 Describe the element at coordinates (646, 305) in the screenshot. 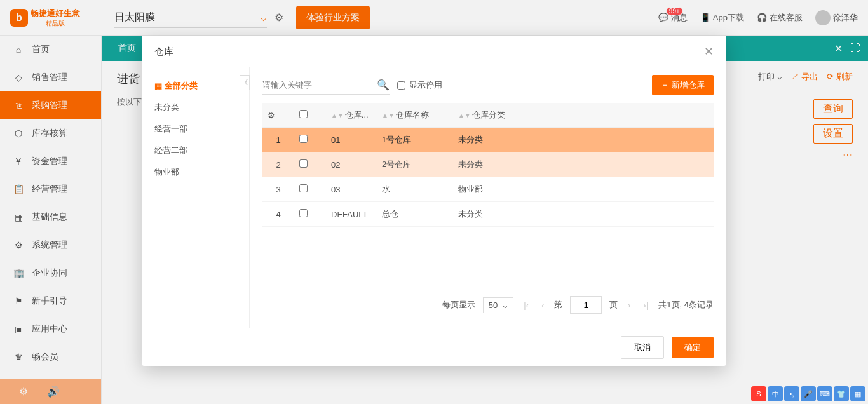

I see `last-page-icon: ›|` at that location.